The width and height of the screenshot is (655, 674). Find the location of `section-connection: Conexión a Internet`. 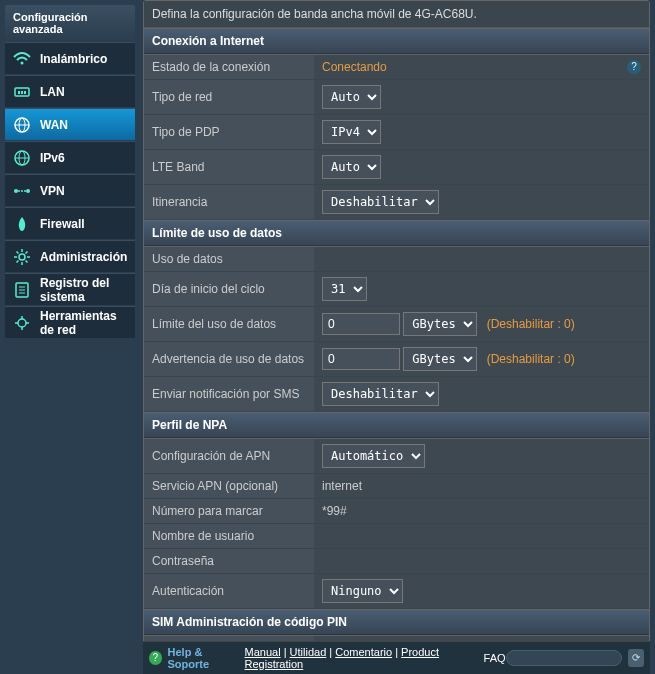

section-connection: Conexión a Internet is located at coordinates (396, 41).